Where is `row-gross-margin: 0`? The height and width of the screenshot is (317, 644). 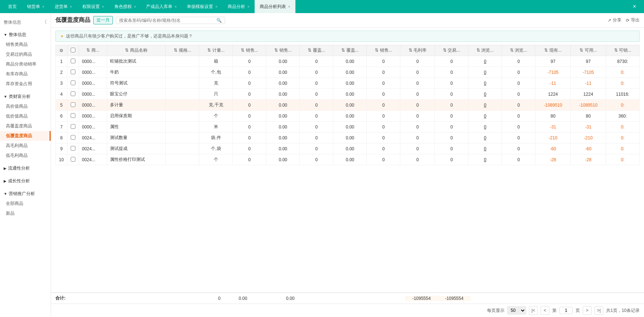 row-gross-margin: 0 is located at coordinates (417, 83).